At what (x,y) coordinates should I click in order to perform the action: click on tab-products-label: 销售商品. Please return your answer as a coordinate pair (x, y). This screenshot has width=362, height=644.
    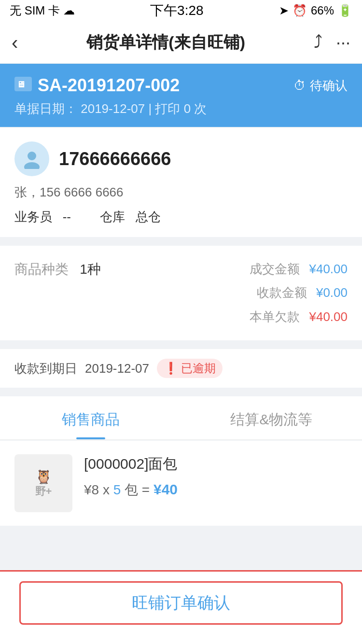
    Looking at the image, I should click on (91, 419).